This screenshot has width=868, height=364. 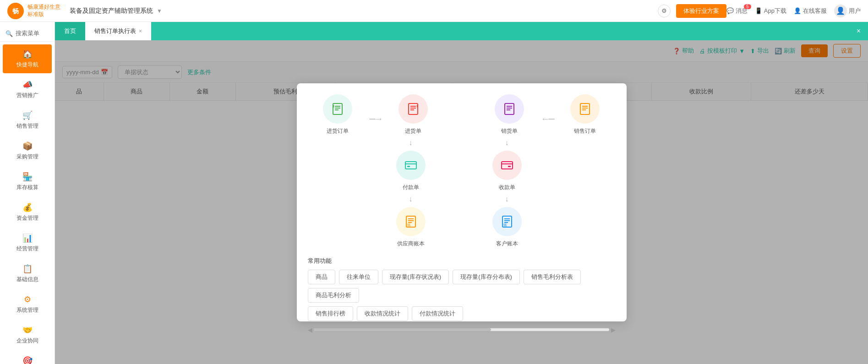 I want to click on logo-text: 畅康通好生意 标准版, so click(x=44, y=11).